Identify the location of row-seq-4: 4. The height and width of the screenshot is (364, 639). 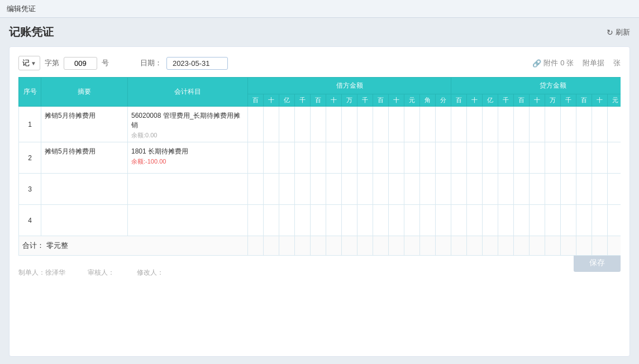
(30, 221).